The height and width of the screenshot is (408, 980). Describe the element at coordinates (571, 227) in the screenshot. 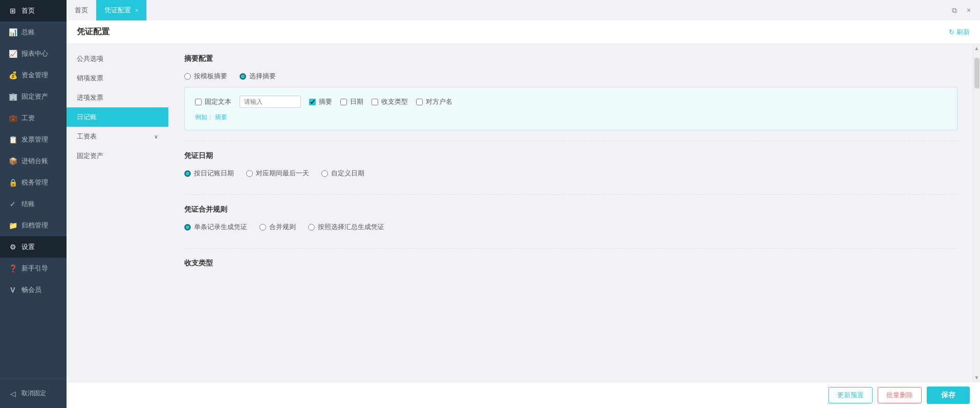

I see `merge-section: 凭证合并规则 单条记录生成凭证 合并规则 按照选择汇总生成凭证` at that location.